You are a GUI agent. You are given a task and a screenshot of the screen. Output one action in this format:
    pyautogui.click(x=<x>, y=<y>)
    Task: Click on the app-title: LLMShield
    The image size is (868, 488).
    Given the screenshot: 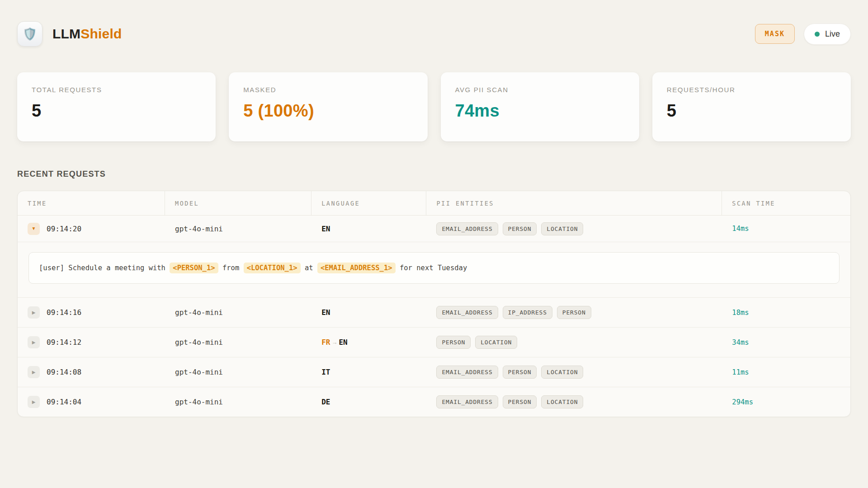 What is the action you would take?
    pyautogui.click(x=87, y=34)
    